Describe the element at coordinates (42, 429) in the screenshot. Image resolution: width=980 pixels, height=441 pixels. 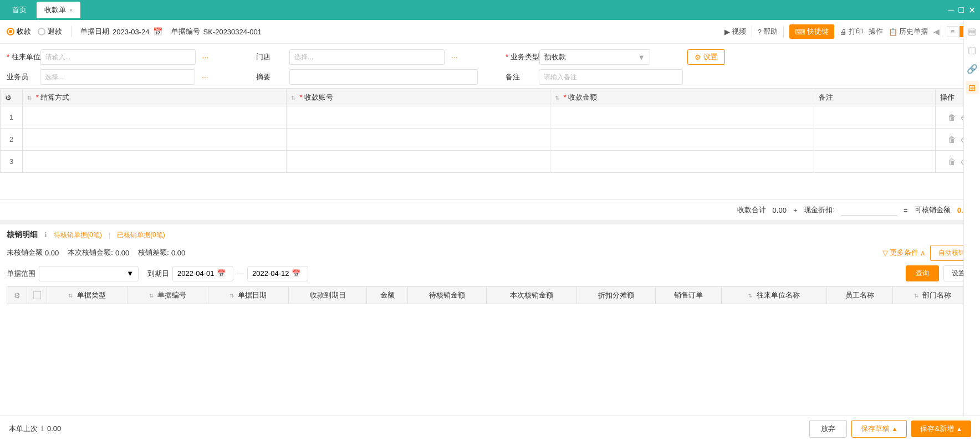
I see `footer-info-icon: ℹ` at that location.